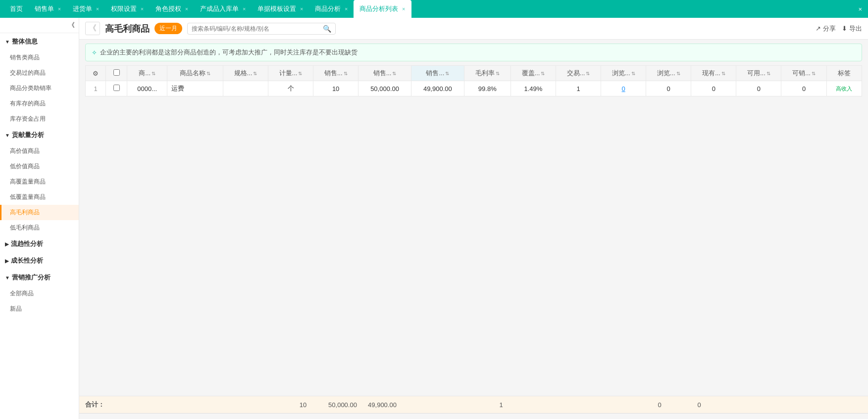 This screenshot has height=419, width=868. I want to click on nav-home: 首页, so click(16, 9).